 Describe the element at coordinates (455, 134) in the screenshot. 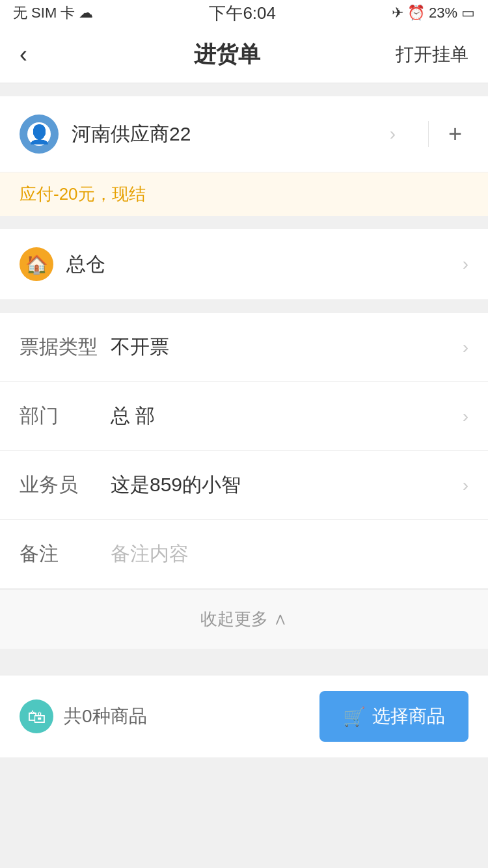

I see `add-button: +` at that location.